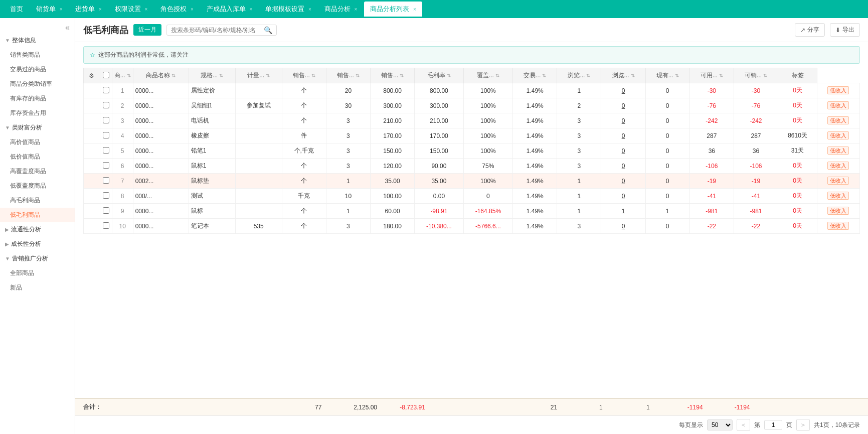 Image resolution: width=868 pixels, height=434 pixels. What do you see at coordinates (122, 121) in the screenshot?
I see `row-num: 3` at bounding box center [122, 121].